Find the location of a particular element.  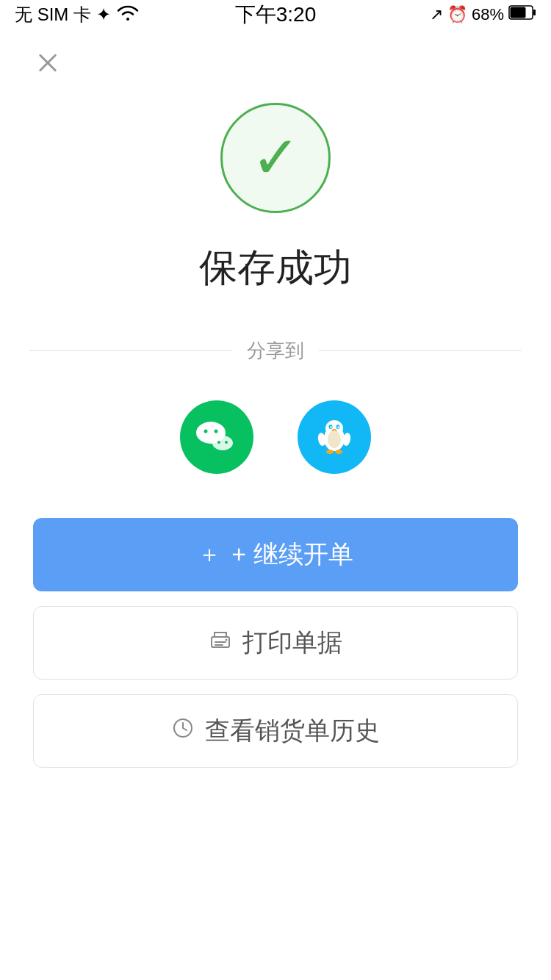

share-label: 分享到 is located at coordinates (276, 351).